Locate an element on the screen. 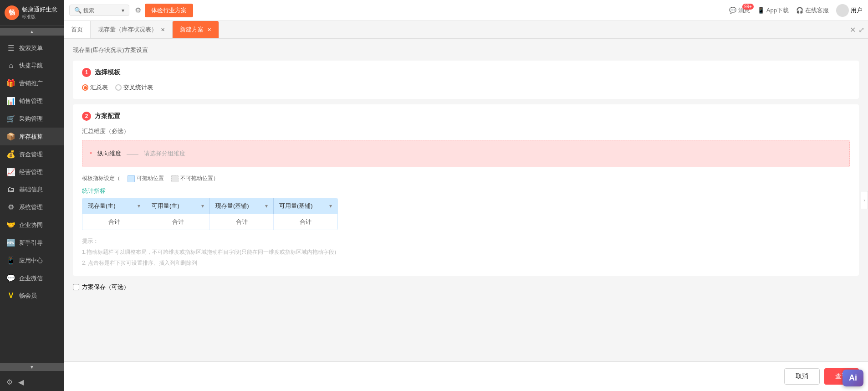  guide-icon: 🆕 is located at coordinates (11, 242).